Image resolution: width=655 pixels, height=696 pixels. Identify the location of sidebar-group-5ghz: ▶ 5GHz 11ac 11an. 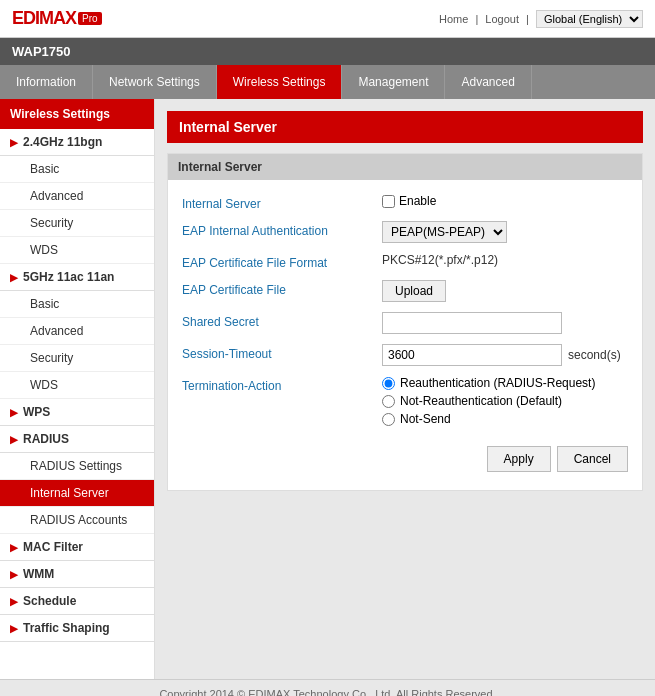
(77, 278).